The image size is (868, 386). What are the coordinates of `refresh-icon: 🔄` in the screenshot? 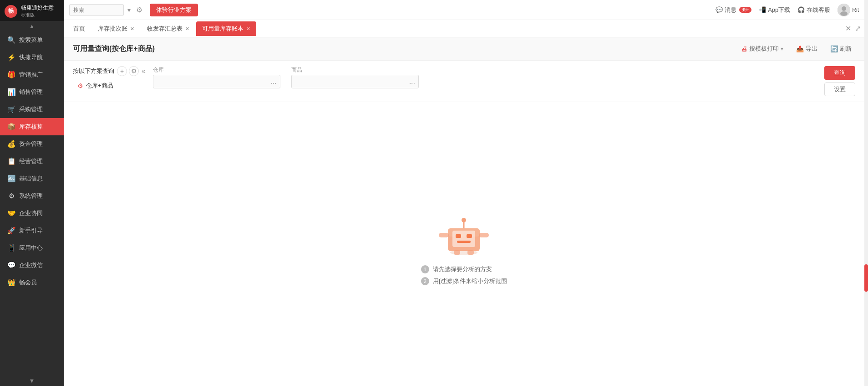 It's located at (834, 49).